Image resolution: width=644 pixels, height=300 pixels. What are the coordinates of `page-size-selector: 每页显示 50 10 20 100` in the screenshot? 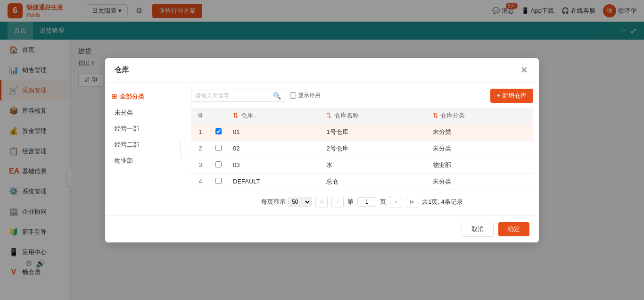 It's located at (287, 202).